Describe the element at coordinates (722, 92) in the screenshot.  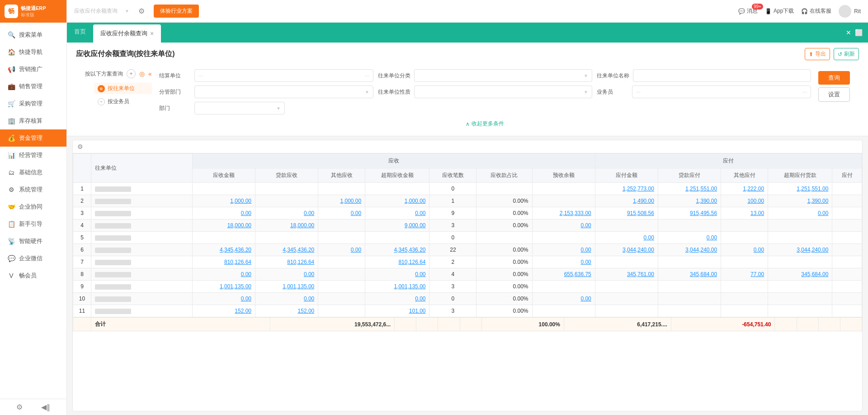
I see `salesman-input: ···` at that location.